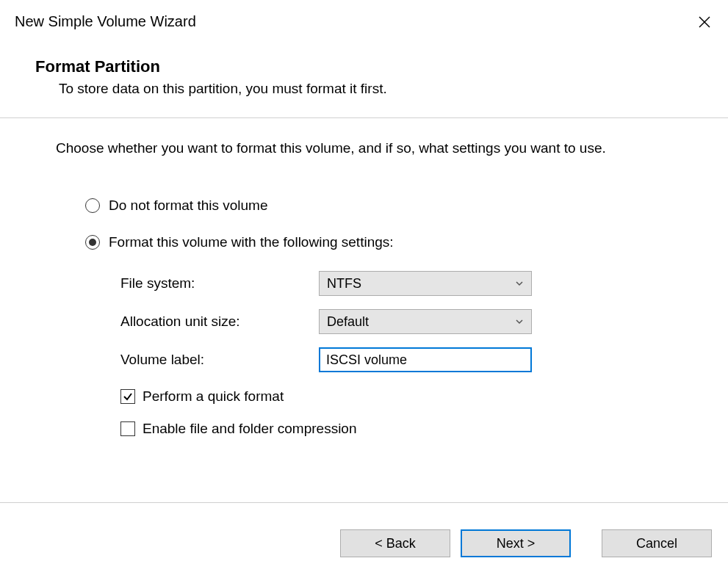 The image size is (728, 572). What do you see at coordinates (657, 543) in the screenshot?
I see `cancel-button: Cancel` at bounding box center [657, 543].